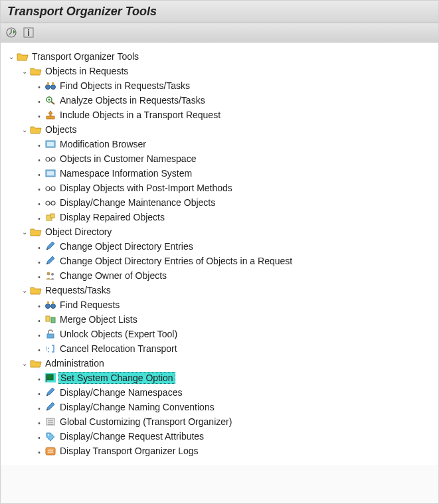  I want to click on tree-node-leaf: • Modification Browser, so click(219, 144).